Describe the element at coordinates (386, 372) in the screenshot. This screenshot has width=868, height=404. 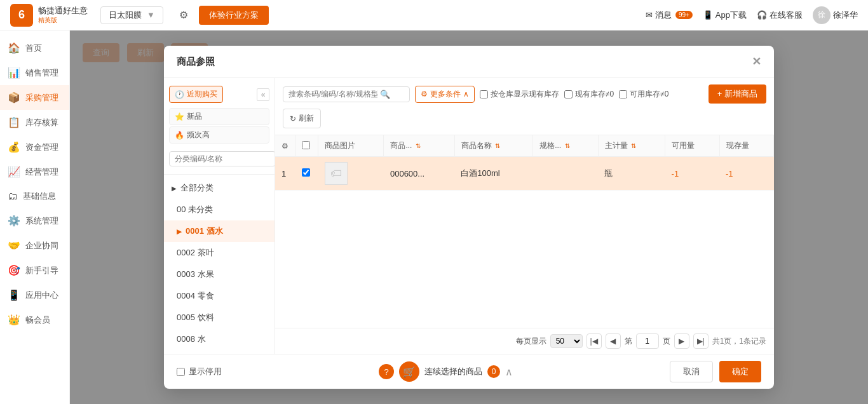
I see `help-icon: ?` at that location.